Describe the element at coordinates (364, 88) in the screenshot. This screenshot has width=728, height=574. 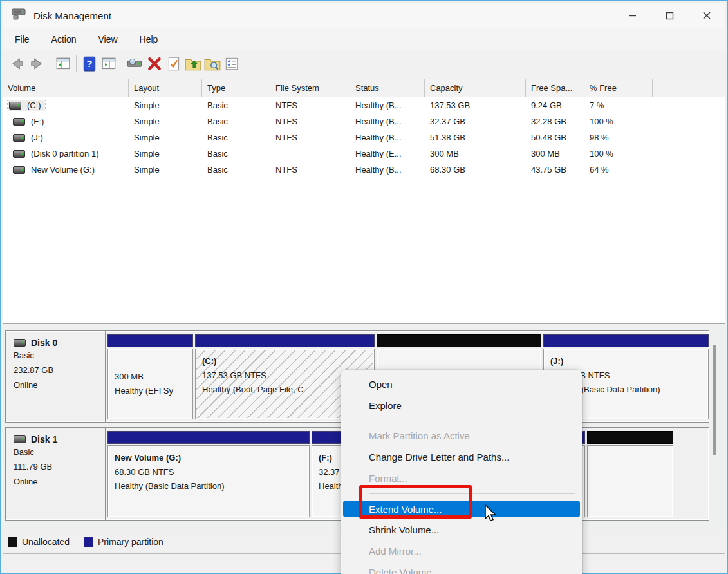
I see `volume-list-header: Volume Layout Type File System Status Ca…` at that location.